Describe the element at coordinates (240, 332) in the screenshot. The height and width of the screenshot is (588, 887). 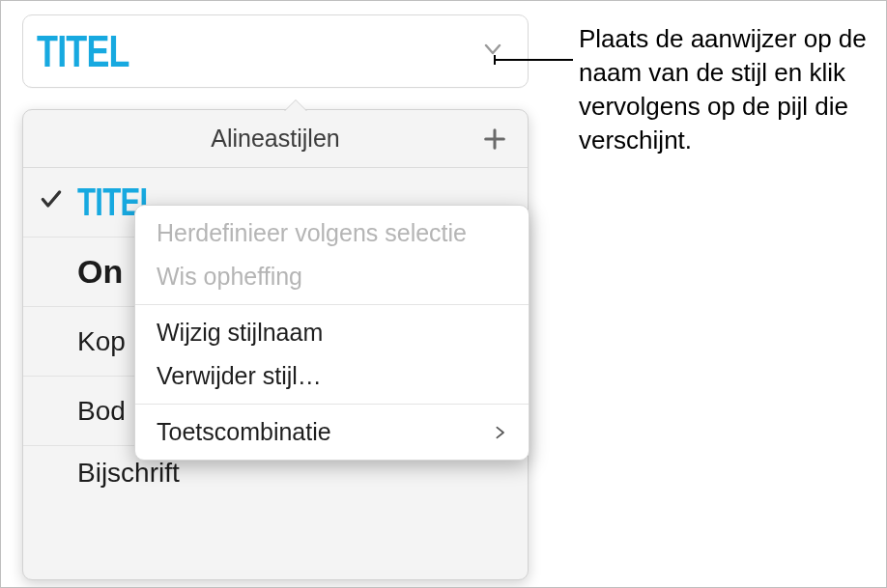
I see `ctx-item-label: Wijzig stijlnaam` at that location.